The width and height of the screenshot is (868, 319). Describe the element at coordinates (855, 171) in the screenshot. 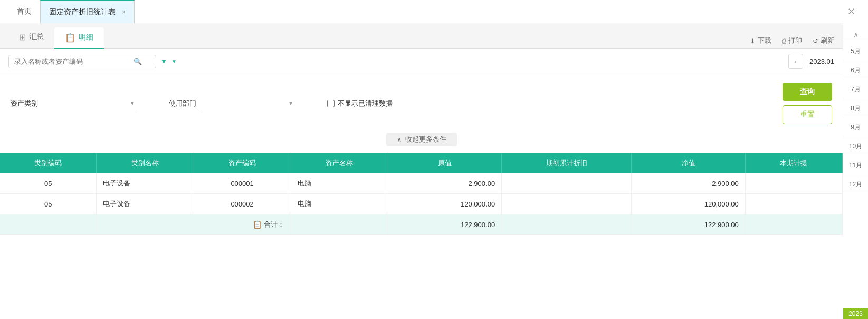

I see `right-sidebar: ∧ 5月6月7月8月9月10月11月12月 2023` at that location.